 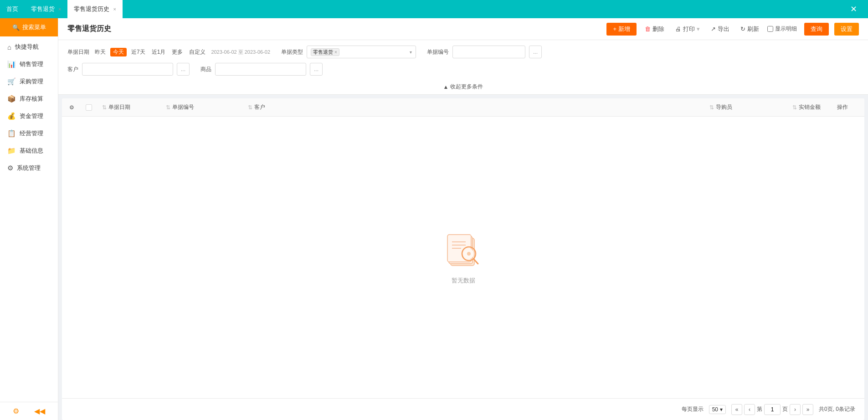 I want to click on th-amount-sort-icon: ⇅, so click(x=795, y=108).